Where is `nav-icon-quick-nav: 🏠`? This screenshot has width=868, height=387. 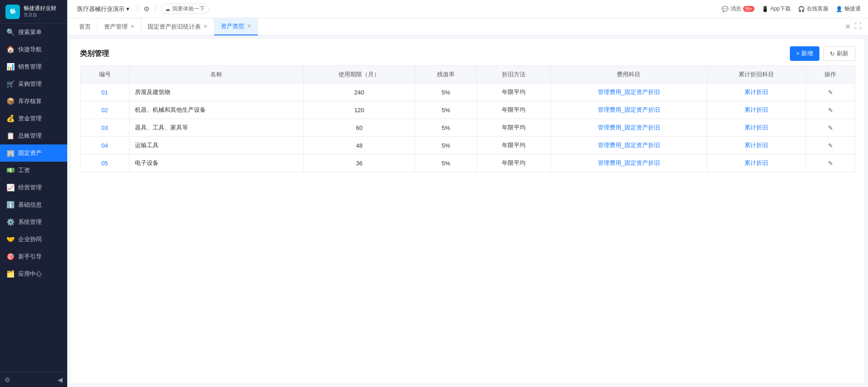
nav-icon-quick-nav: 🏠 is located at coordinates (10, 50).